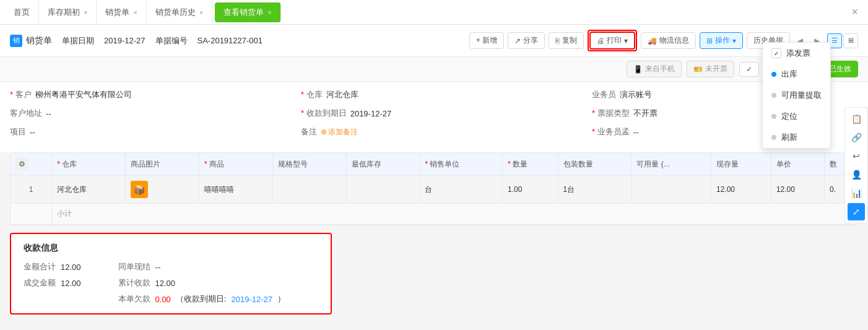  I want to click on note-field: 备注 ⊕ 添加备注, so click(434, 132).